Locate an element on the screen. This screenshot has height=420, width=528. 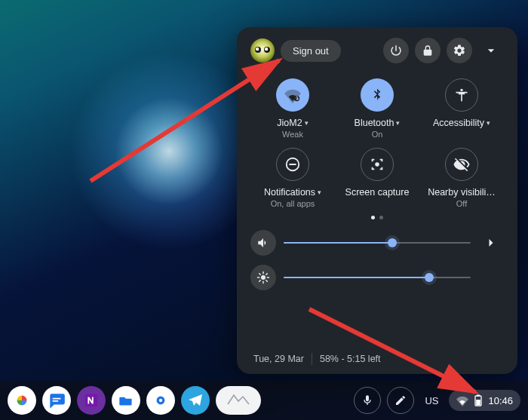
shelf-apps is located at coordinates (134, 400).